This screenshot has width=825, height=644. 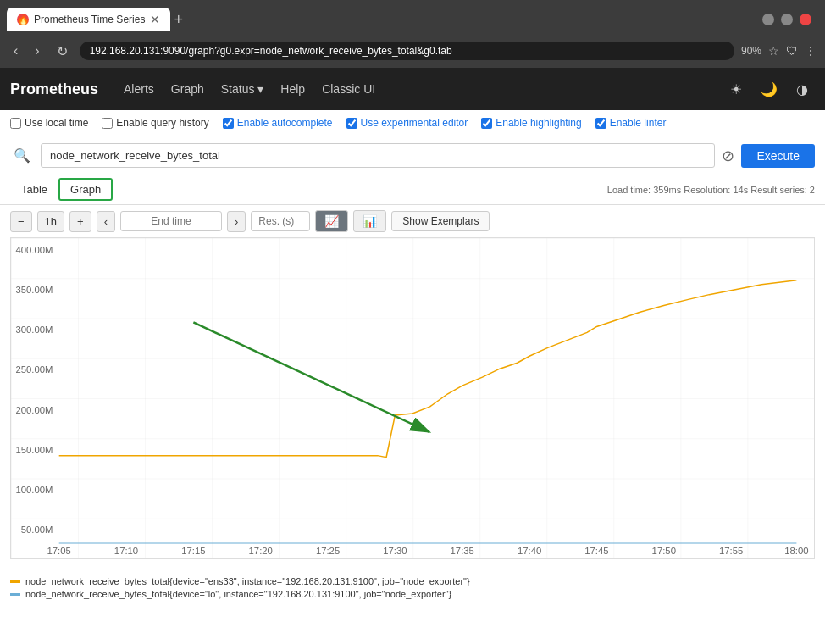 I want to click on enable-highlighting-label: Enable highlighting, so click(x=531, y=123).